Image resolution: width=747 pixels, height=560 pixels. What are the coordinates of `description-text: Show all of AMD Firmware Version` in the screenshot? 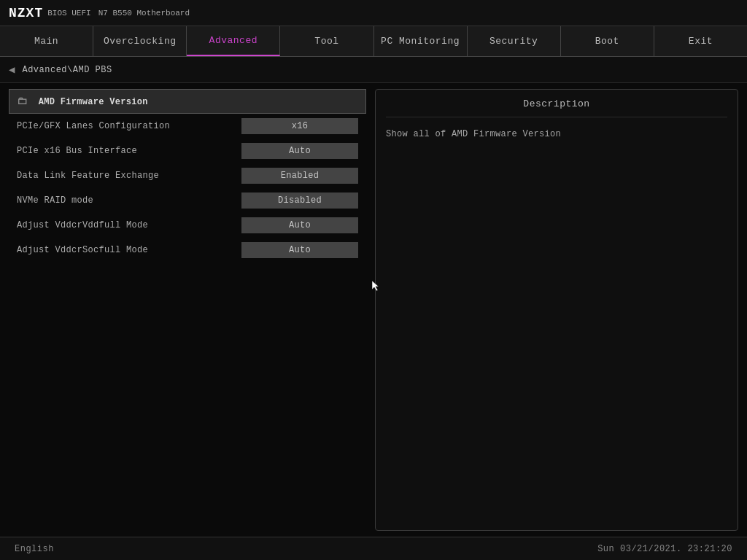 It's located at (557, 134).